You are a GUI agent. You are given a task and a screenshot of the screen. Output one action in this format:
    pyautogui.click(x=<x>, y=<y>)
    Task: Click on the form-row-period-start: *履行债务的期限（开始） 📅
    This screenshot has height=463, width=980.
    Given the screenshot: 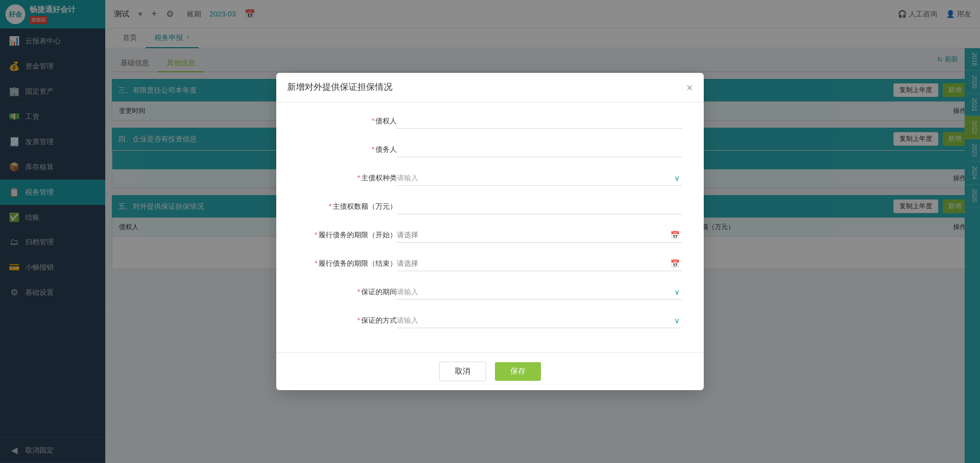 What is the action you would take?
    pyautogui.click(x=490, y=235)
    